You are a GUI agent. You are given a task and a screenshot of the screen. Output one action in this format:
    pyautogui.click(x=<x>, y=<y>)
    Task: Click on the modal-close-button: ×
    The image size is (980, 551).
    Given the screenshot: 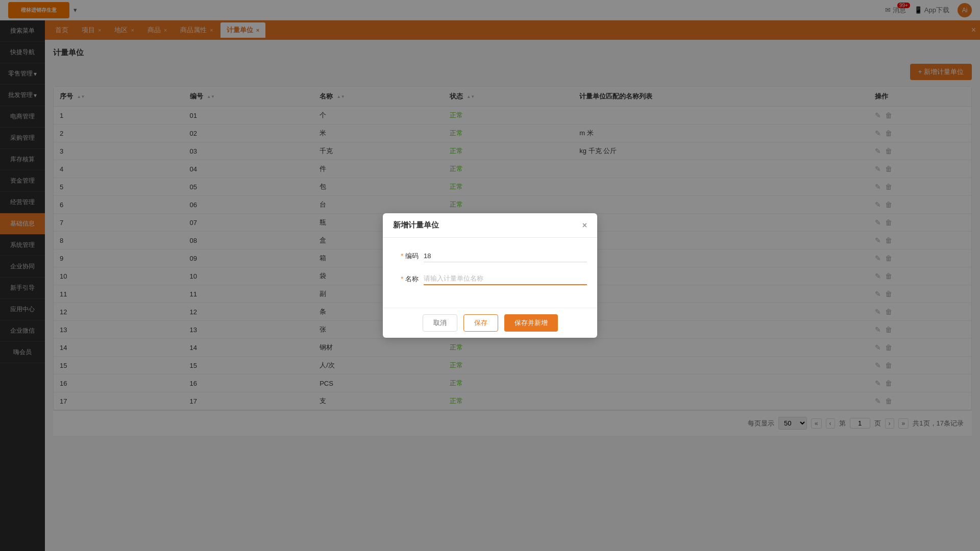 What is the action you would take?
    pyautogui.click(x=585, y=226)
    